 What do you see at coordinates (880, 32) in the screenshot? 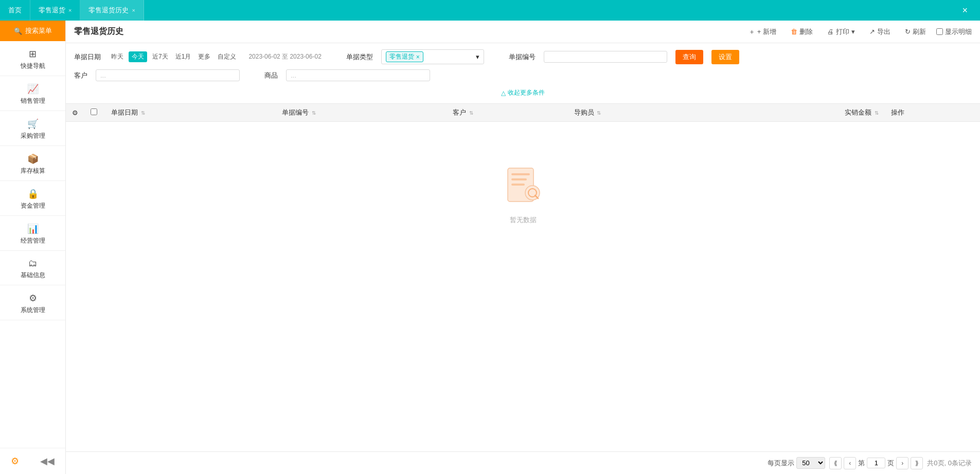
I see `export-button: ↗ 导出` at bounding box center [880, 32].